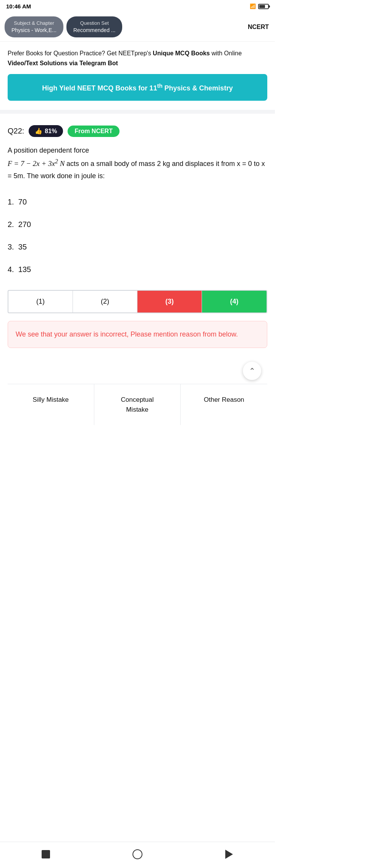 This screenshot has width=391, height=868. Describe the element at coordinates (34, 24) in the screenshot. I see `tab-subject-label: Subject & Chapter` at that location.